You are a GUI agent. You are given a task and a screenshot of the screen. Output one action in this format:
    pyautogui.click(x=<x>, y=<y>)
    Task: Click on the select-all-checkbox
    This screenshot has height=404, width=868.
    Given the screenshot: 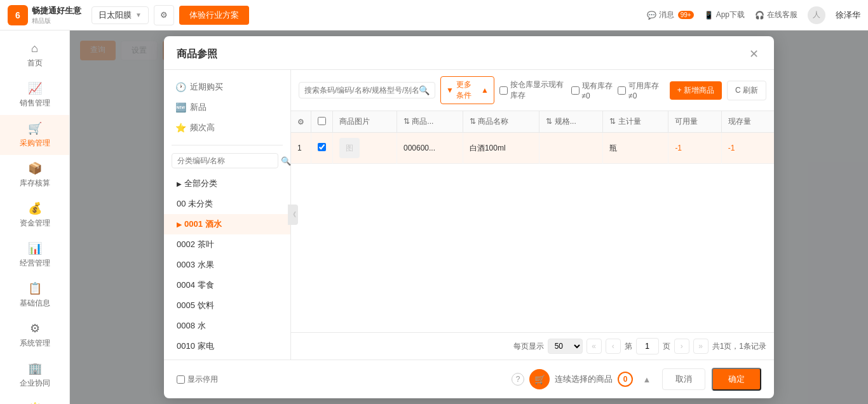 What is the action you would take?
    pyautogui.click(x=322, y=121)
    